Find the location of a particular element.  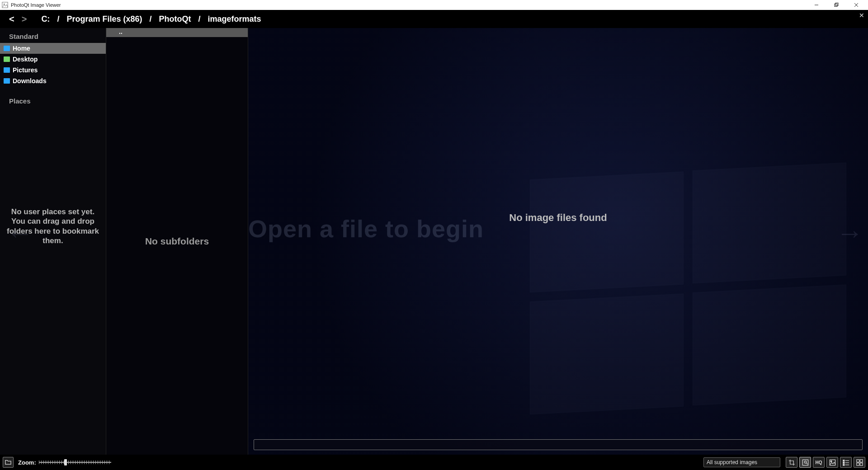

minimize-button is located at coordinates (816, 5).